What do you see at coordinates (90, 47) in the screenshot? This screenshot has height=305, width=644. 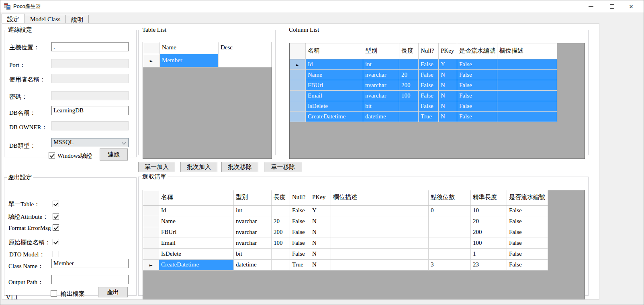 I see `host-input` at bounding box center [90, 47].